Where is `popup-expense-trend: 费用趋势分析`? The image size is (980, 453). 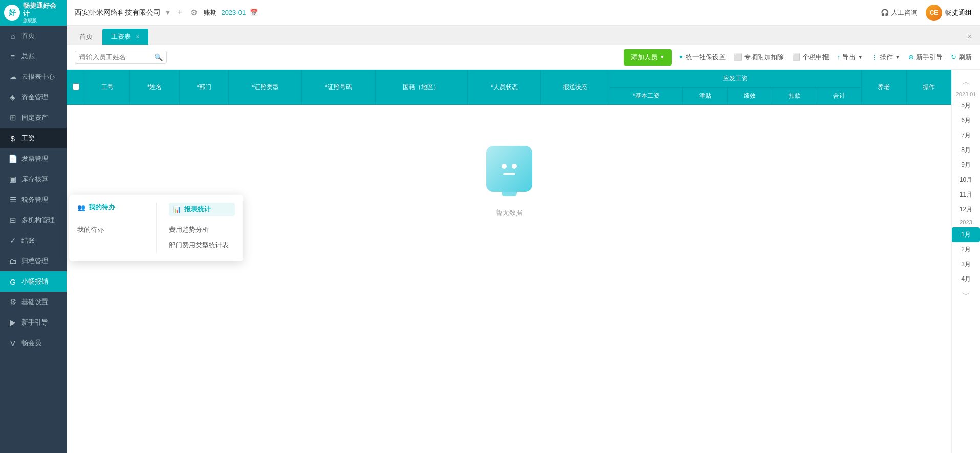 popup-expense-trend: 费用趋势分析 is located at coordinates (202, 230).